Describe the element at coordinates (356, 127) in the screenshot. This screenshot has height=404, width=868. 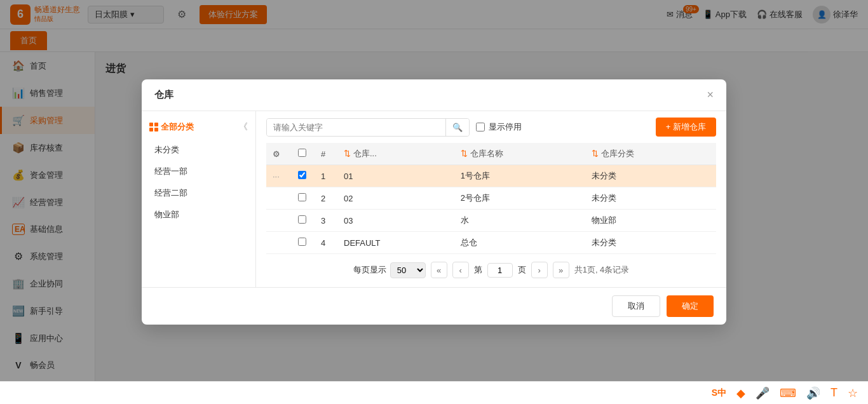
I see `search-input` at that location.